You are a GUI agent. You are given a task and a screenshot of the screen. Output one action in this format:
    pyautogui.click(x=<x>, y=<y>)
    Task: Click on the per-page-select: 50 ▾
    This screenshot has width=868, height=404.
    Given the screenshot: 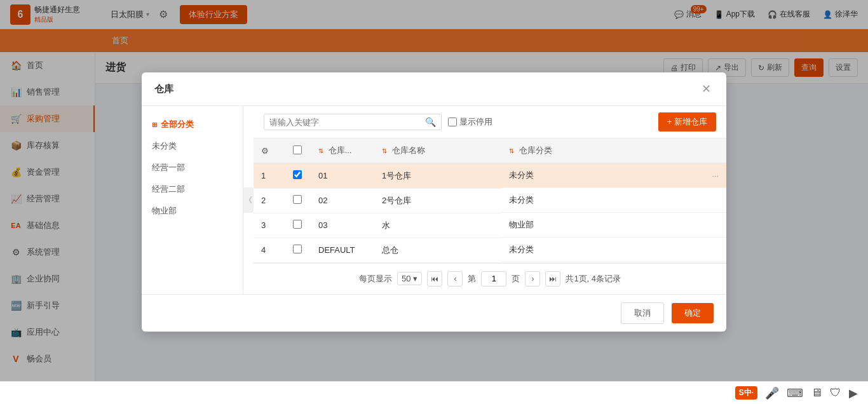 What is the action you would take?
    pyautogui.click(x=409, y=278)
    